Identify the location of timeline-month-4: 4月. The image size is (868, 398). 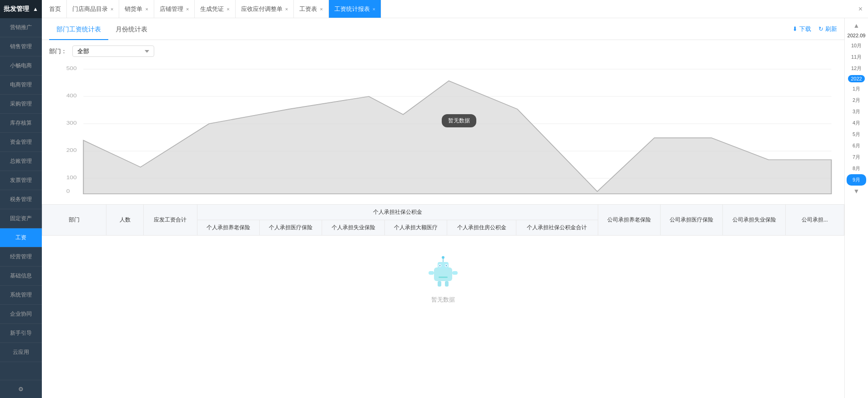
(856, 123).